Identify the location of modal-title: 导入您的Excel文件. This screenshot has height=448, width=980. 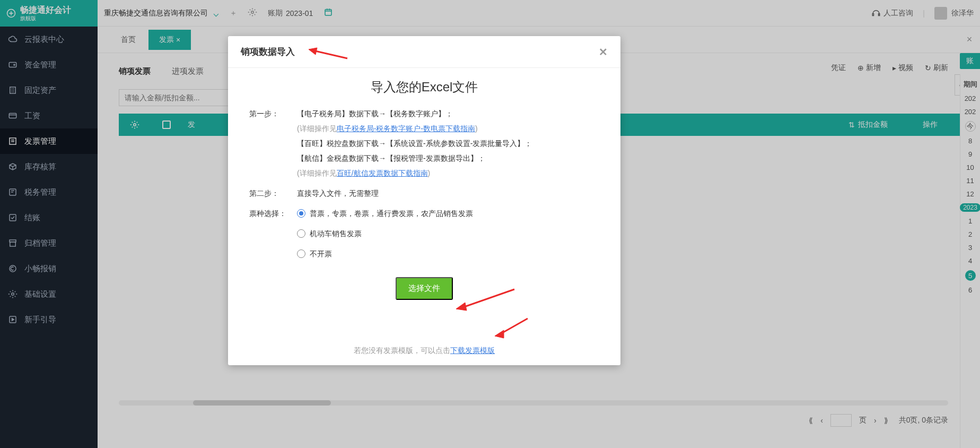
(424, 87).